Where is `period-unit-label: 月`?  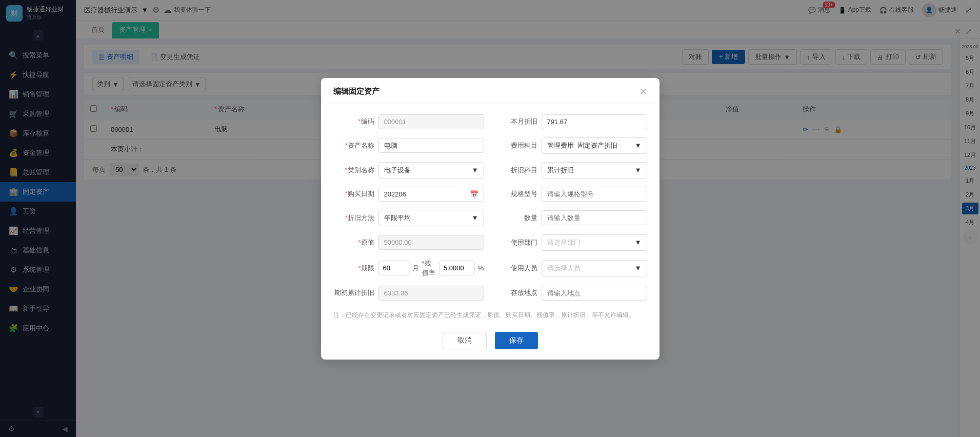
period-unit-label: 月 is located at coordinates (415, 268).